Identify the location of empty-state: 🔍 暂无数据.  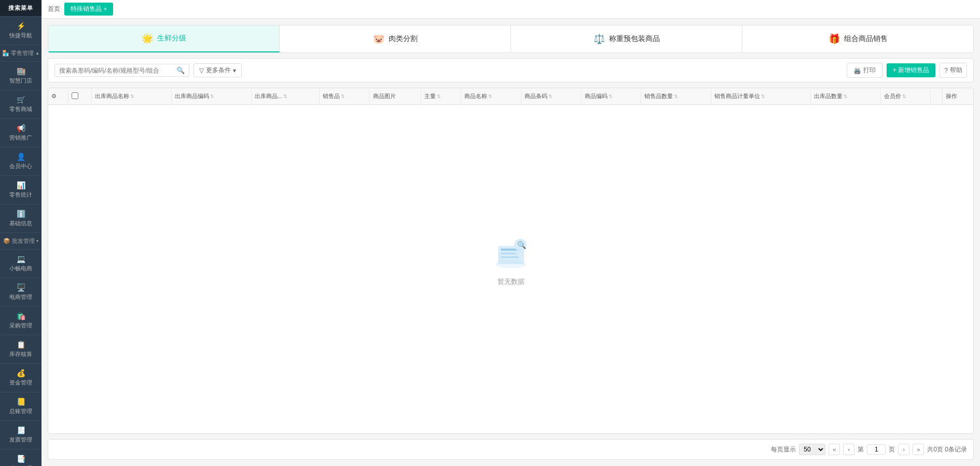
(511, 261).